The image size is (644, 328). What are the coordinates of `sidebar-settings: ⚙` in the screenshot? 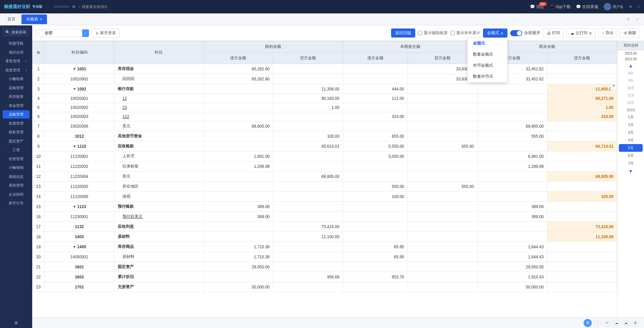 It's located at (16, 323).